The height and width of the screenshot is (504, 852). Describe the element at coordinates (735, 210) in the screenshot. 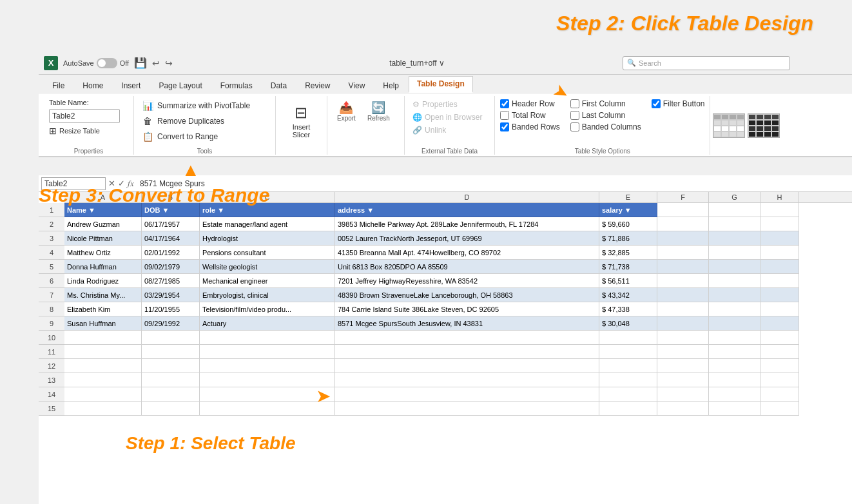

I see `header-g` at that location.